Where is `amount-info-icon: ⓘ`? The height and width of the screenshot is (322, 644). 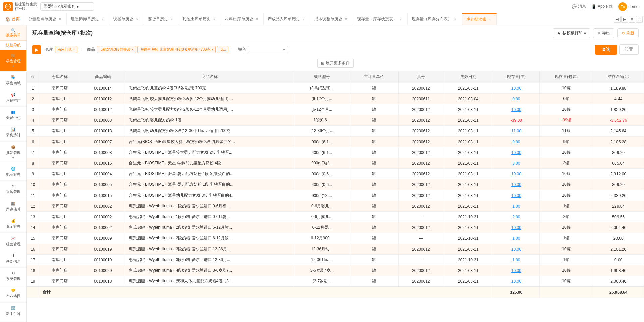
amount-info-icon: ⓘ is located at coordinates (627, 77).